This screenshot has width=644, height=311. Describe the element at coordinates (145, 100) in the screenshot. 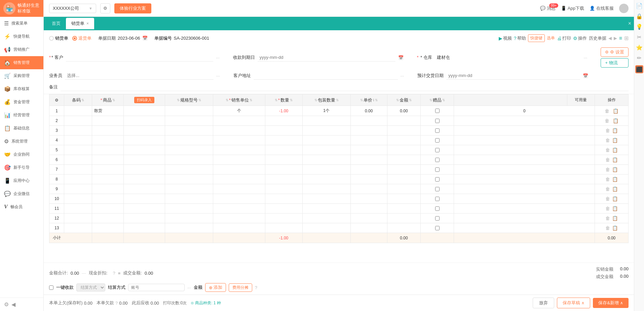

I see `col-scan: 扫码录入` at that location.